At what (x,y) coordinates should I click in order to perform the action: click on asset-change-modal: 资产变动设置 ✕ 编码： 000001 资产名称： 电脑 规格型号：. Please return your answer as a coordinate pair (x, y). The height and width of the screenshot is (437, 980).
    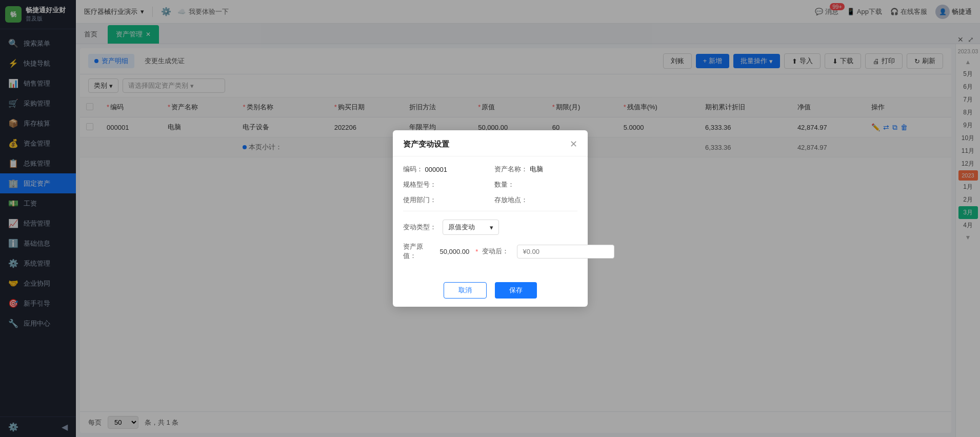
    Looking at the image, I should click on (490, 218).